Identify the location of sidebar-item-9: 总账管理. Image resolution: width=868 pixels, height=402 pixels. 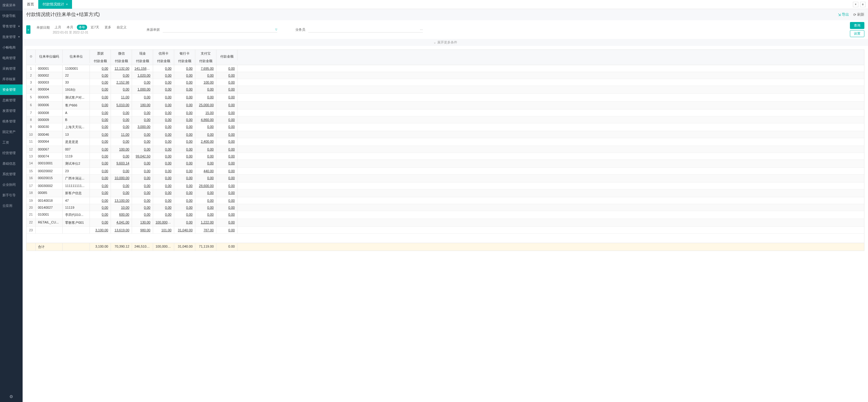
(11, 100).